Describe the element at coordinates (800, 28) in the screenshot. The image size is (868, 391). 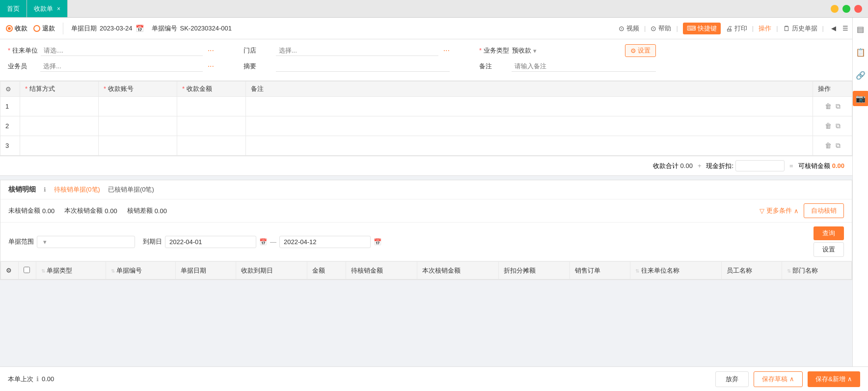
I see `history-btn: 🗒 历史单据` at that location.